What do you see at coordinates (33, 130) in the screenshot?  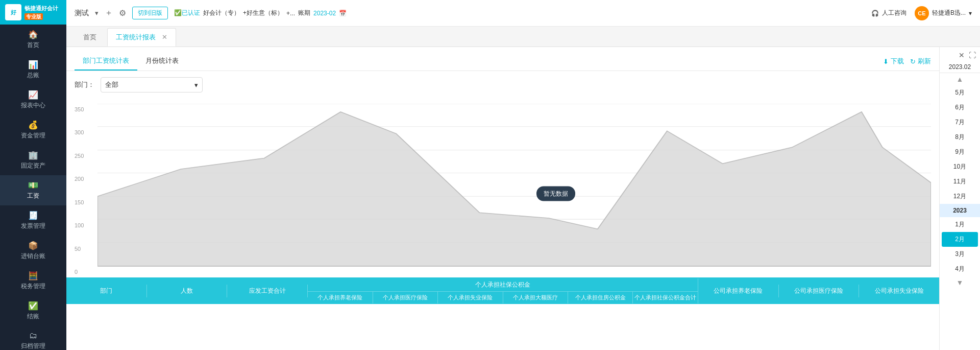 I see `sidebar-item-funds: 💰 资金管理` at bounding box center [33, 130].